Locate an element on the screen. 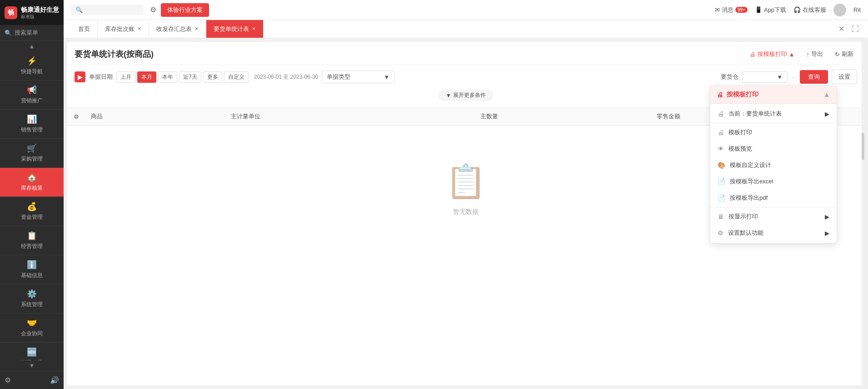  btn-export-label: 导出 is located at coordinates (817, 54).